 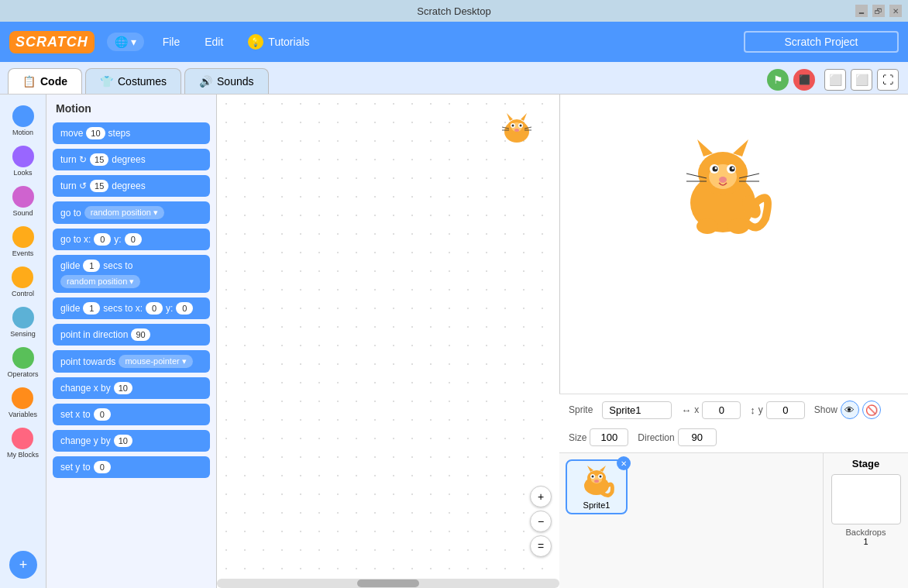 What do you see at coordinates (22, 173) in the screenshot?
I see `looks-label: Looks` at bounding box center [22, 173].